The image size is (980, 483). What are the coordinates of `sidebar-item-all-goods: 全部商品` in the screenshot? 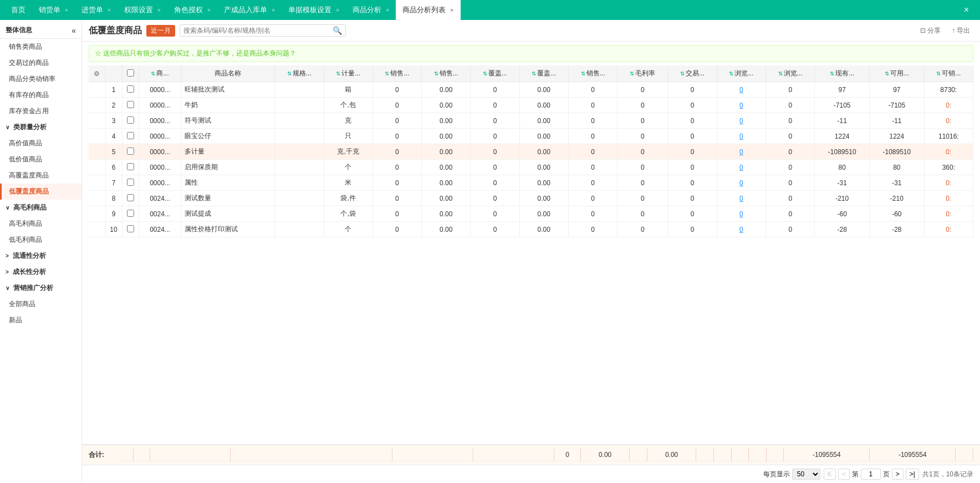 It's located at (41, 304).